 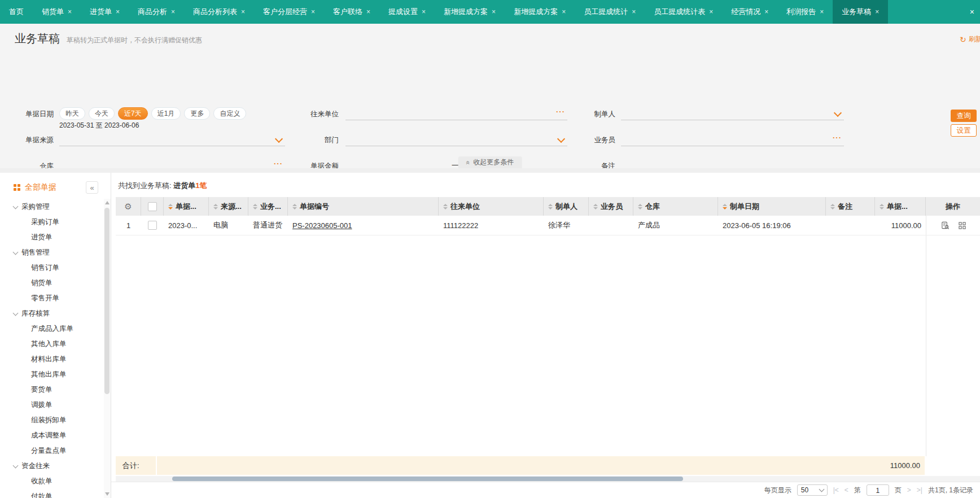 I want to click on tab-staff-commission-stats: 员工提成统计×, so click(x=610, y=12).